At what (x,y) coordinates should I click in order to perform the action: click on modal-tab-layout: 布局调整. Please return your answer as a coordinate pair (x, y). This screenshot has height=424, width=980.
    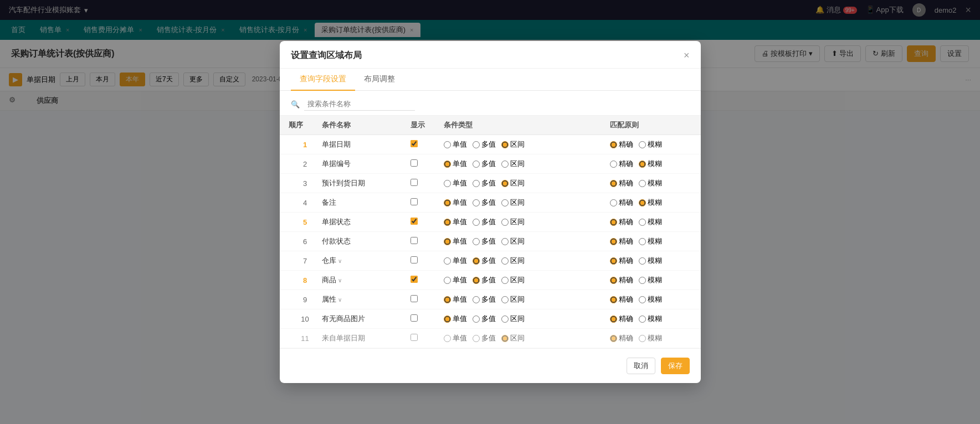
    Looking at the image, I should click on (379, 80).